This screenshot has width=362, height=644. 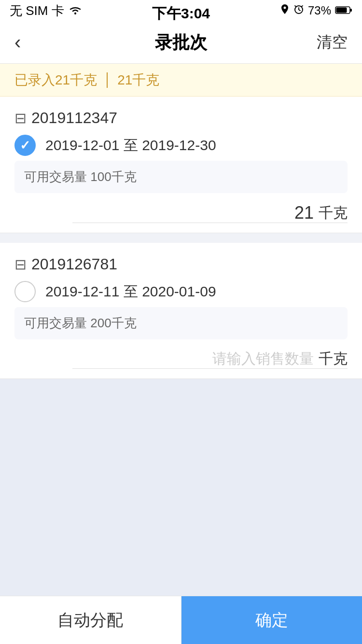 What do you see at coordinates (181, 215) in the screenshot?
I see `batch1-quantity-row: 千克` at bounding box center [181, 215].